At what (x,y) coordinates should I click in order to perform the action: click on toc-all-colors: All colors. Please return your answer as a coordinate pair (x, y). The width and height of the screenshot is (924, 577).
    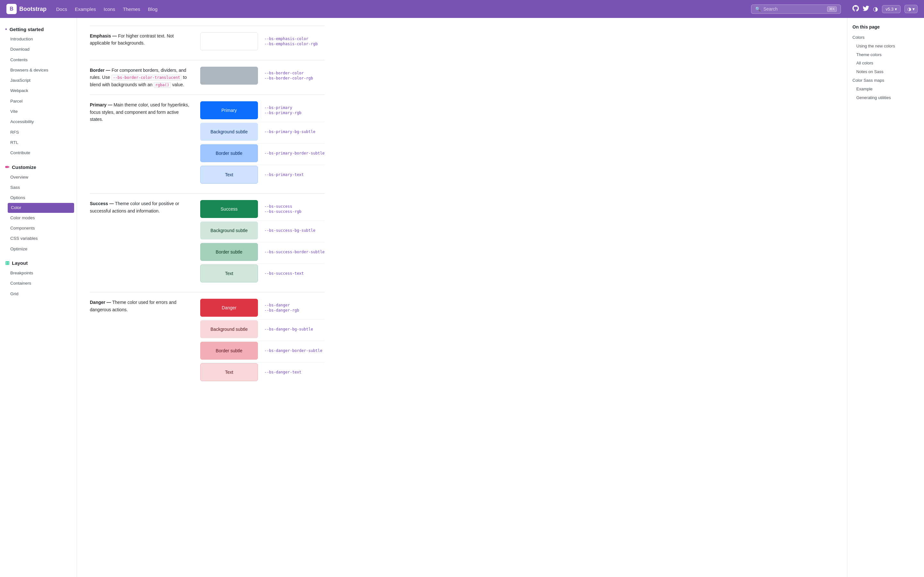
    Looking at the image, I should click on (886, 63).